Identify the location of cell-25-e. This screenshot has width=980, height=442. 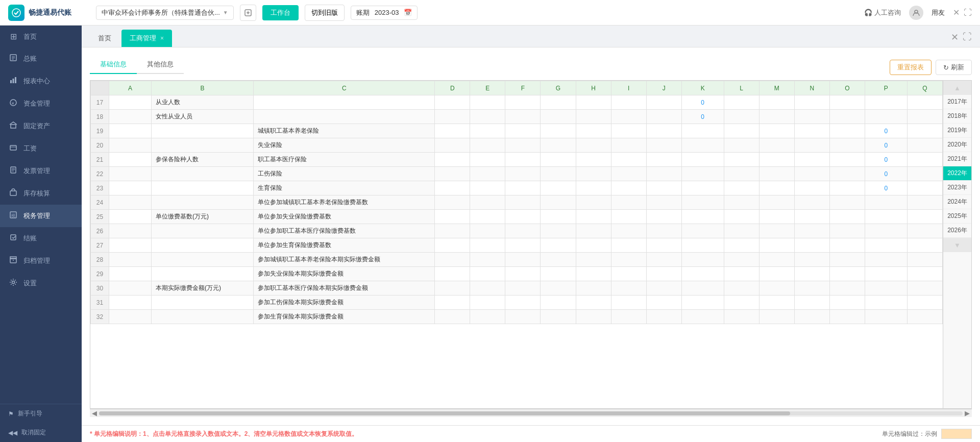
(488, 217).